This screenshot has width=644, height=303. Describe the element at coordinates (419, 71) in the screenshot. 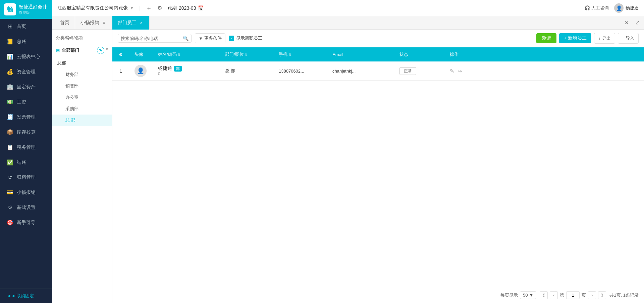

I see `row-status: 正常` at that location.